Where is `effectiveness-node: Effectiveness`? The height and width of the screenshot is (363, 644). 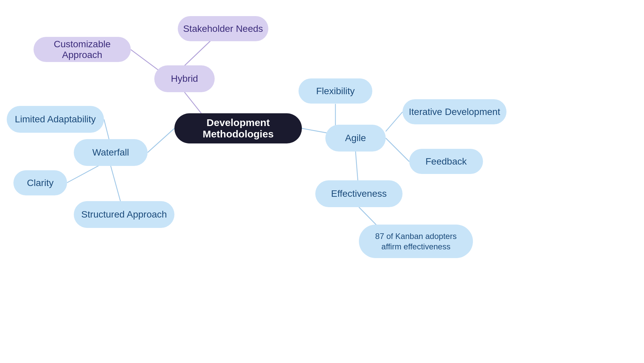
effectiveness-node: Effectiveness is located at coordinates (359, 194).